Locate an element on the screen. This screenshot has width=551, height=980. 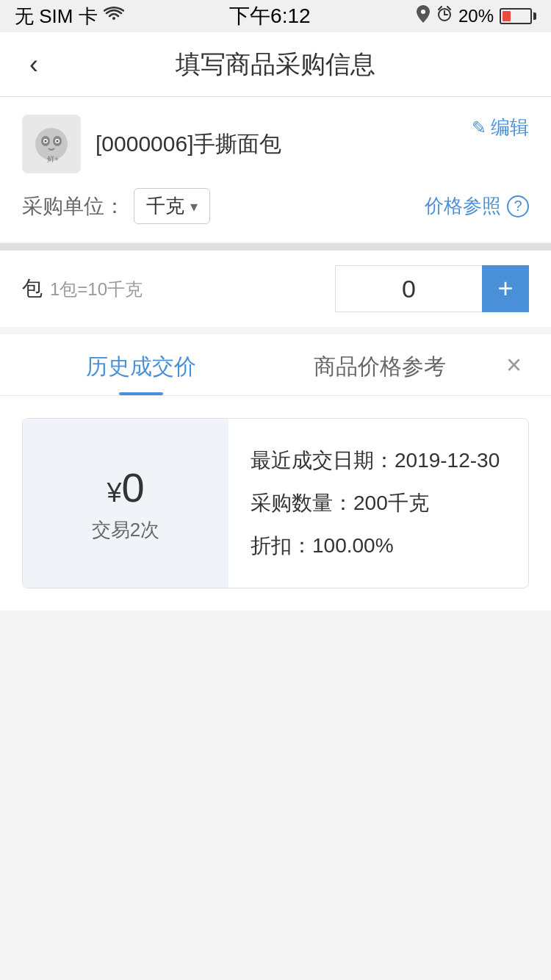
no-sim-text: 无 SIM 卡 is located at coordinates (56, 16).